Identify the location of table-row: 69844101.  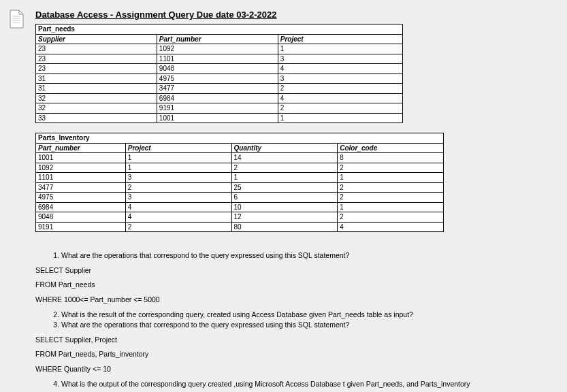
(240, 207).